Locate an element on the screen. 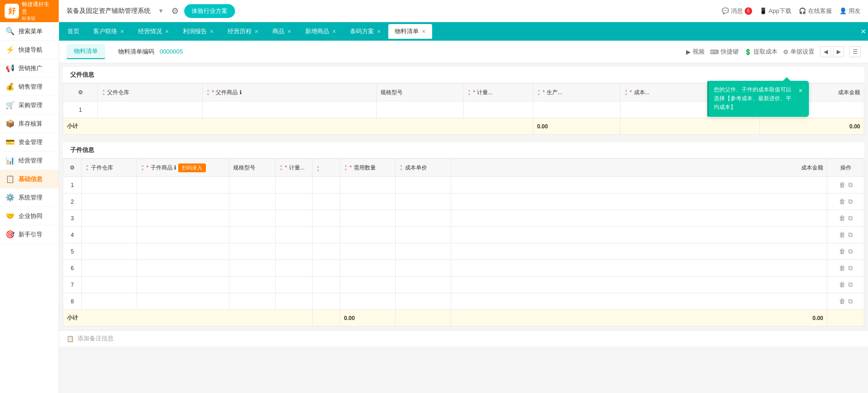 Image resolution: width=868 pixels, height=393 pixels. delete-icon-1: 🗑 is located at coordinates (842, 185).